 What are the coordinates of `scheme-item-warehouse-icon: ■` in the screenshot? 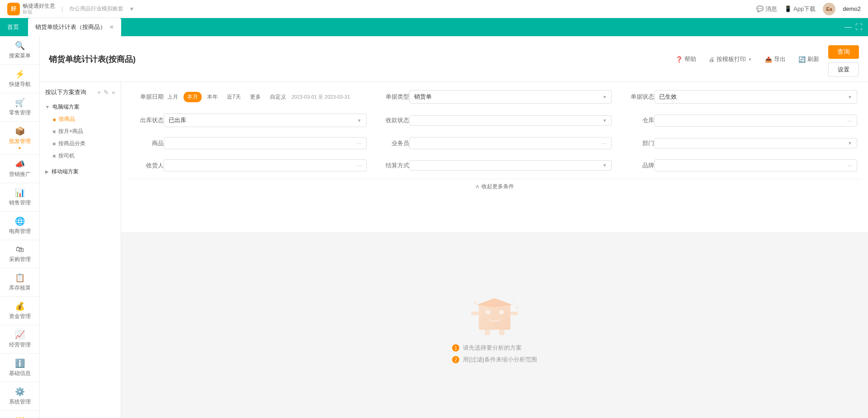 It's located at (54, 156).